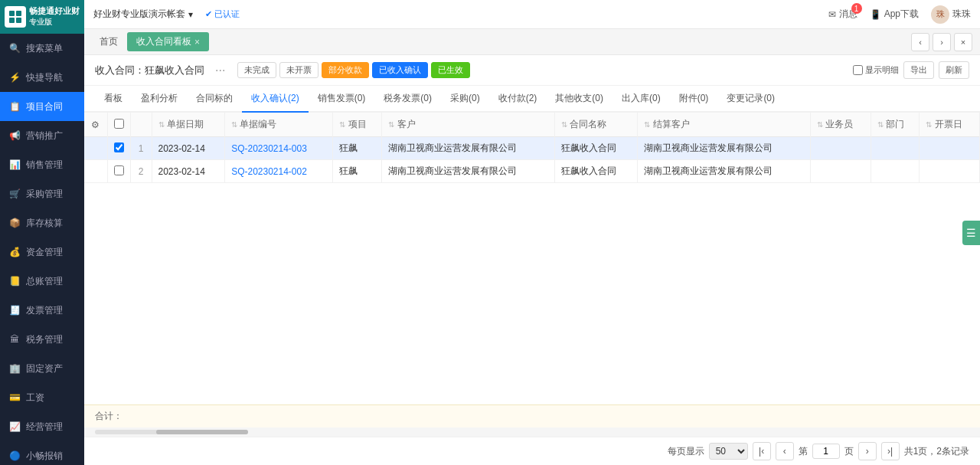 This screenshot has width=980, height=465. What do you see at coordinates (42, 165) in the screenshot?
I see `sidebar-item-销售管理: 📊销售管理` at bounding box center [42, 165].